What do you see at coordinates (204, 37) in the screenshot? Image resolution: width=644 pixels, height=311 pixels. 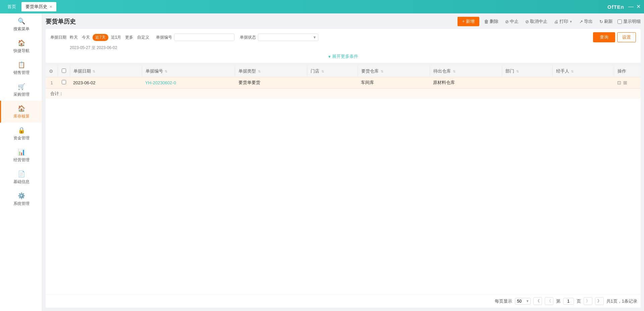 I see `doc-number-input` at bounding box center [204, 37].